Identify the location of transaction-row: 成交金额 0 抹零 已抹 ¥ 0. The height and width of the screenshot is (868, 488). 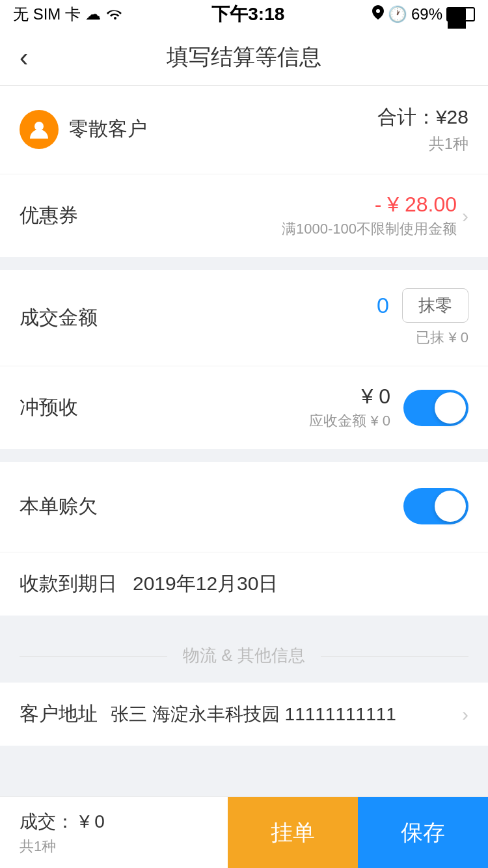
(244, 318).